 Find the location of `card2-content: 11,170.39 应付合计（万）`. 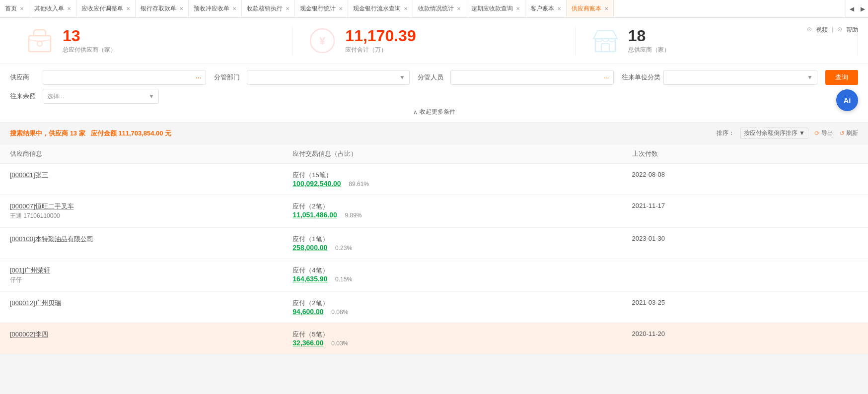

card2-content: 11,170.39 应付合计（万） is located at coordinates (380, 41).